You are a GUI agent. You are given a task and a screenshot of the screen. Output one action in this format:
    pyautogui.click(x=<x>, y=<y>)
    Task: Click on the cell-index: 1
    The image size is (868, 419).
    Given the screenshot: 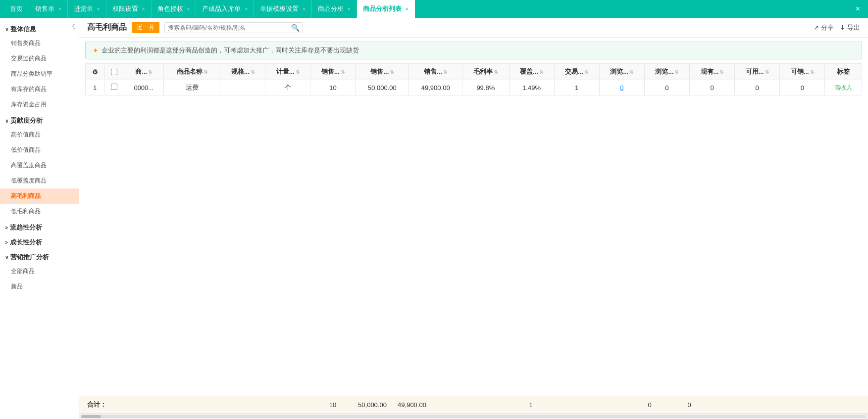 What is the action you would take?
    pyautogui.click(x=95, y=88)
    